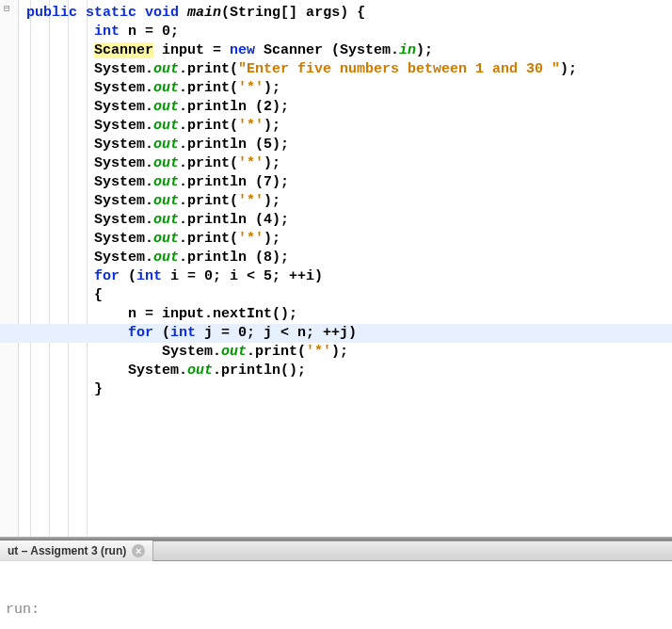 The image size is (672, 629). What do you see at coordinates (336, 595) in the screenshot?
I see `console-output: run: Enter five numbers between 1 and 30…` at bounding box center [336, 595].